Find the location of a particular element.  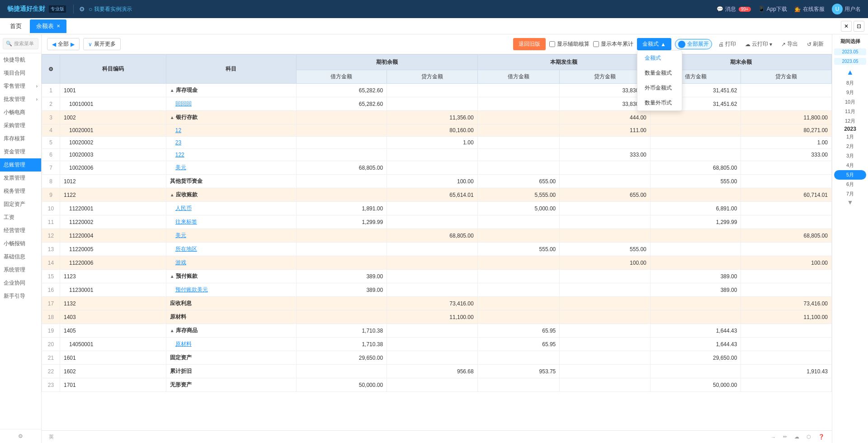

row-end-debit: 555.00 is located at coordinates (695, 181).